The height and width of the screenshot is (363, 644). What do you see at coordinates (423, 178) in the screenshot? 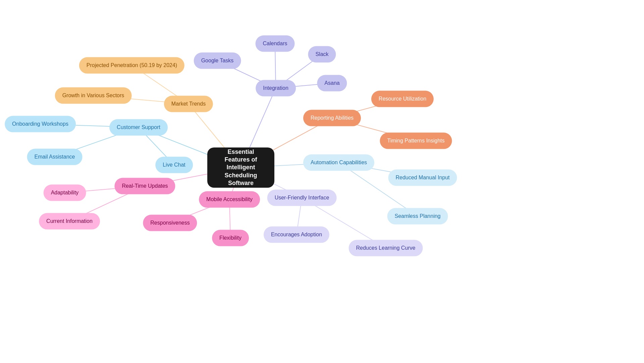
I see `node-reduced-manual: Reduced Manual Input` at bounding box center [423, 178].